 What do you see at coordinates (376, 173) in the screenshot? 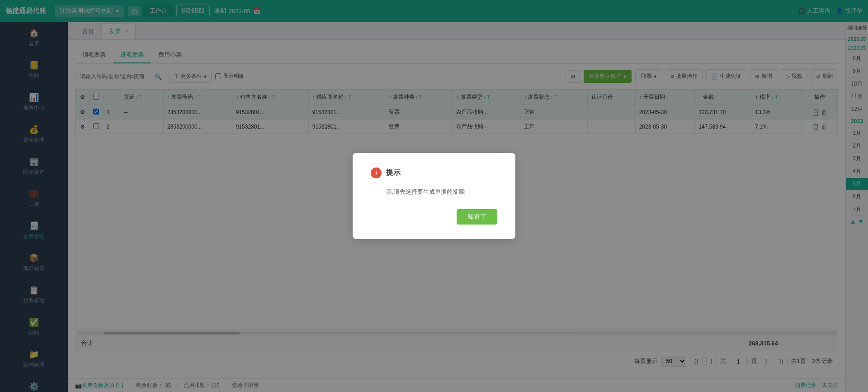
I see `warning-icon: !` at bounding box center [376, 173].